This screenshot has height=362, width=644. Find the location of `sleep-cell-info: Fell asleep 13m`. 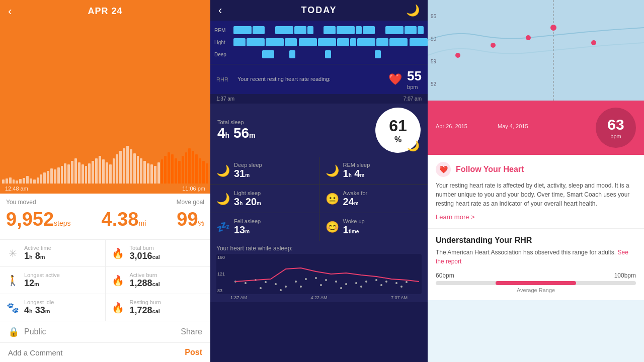

sleep-cell-info: Fell asleep 13m is located at coordinates (248, 227).